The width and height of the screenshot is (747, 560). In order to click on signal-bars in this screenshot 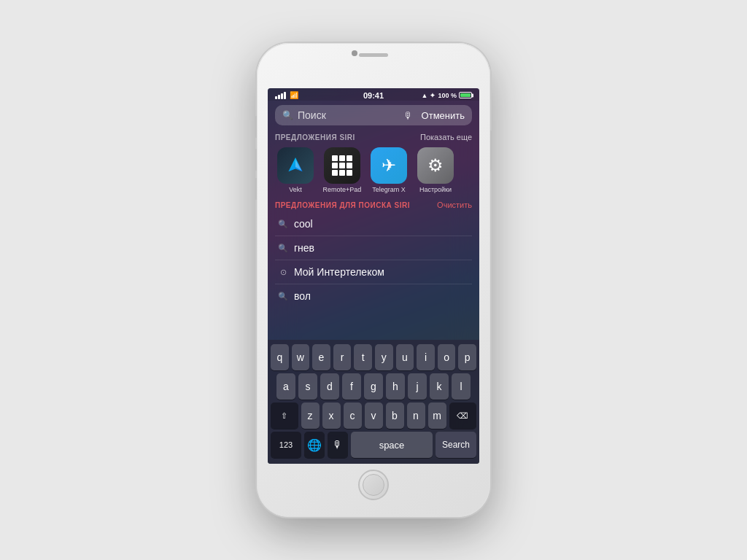, I will do `click(280, 96)`.